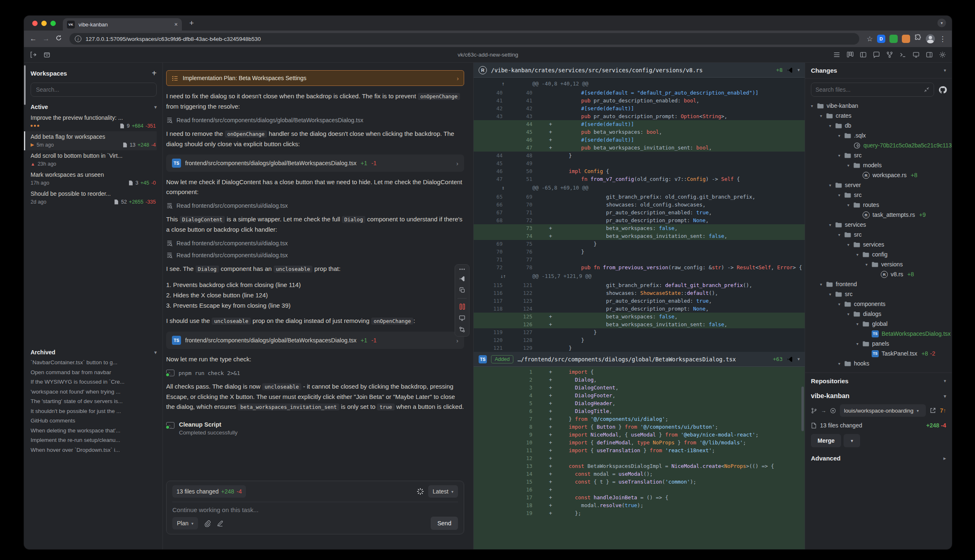 The height and width of the screenshot is (560, 975). I want to click on workspace-item: Improve the preview functionality: ...9+…, so click(90, 122).